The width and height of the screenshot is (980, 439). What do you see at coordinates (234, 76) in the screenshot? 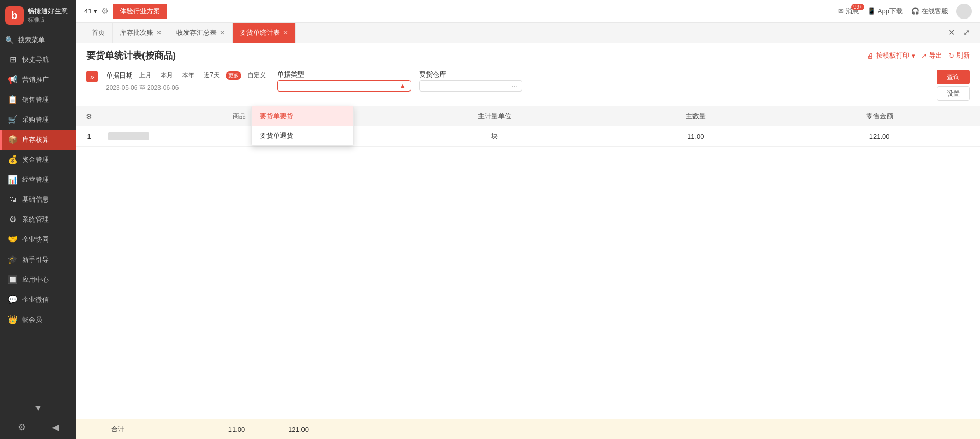
I see `date-more-badge: 更多` at bounding box center [234, 76].